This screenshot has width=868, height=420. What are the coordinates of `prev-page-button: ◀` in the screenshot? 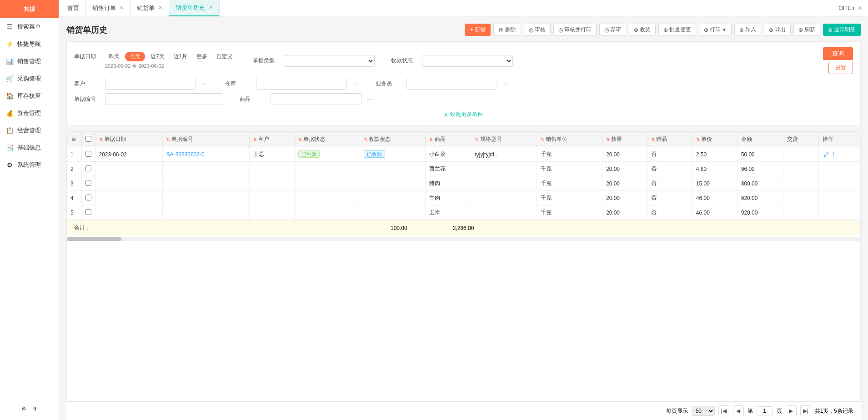 It's located at (738, 411).